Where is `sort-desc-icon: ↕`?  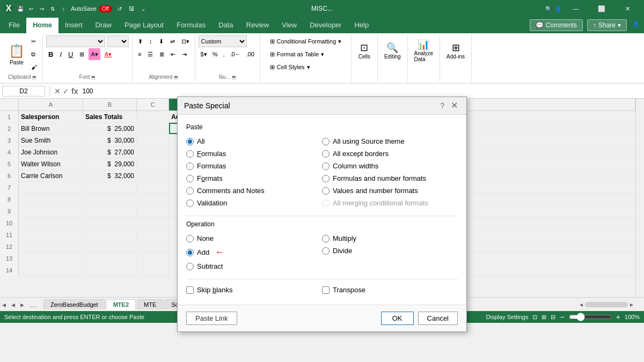 sort-desc-icon: ↕ is located at coordinates (63, 9).